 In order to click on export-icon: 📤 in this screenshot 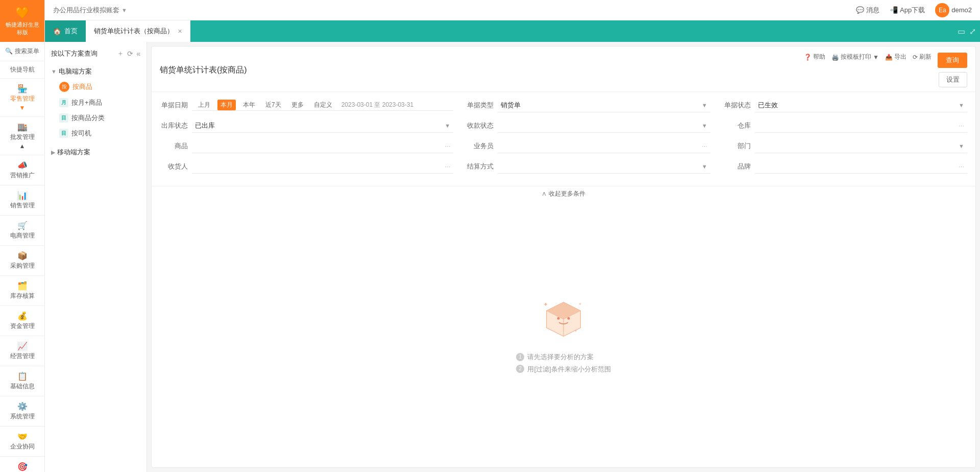, I will do `click(889, 57)`.